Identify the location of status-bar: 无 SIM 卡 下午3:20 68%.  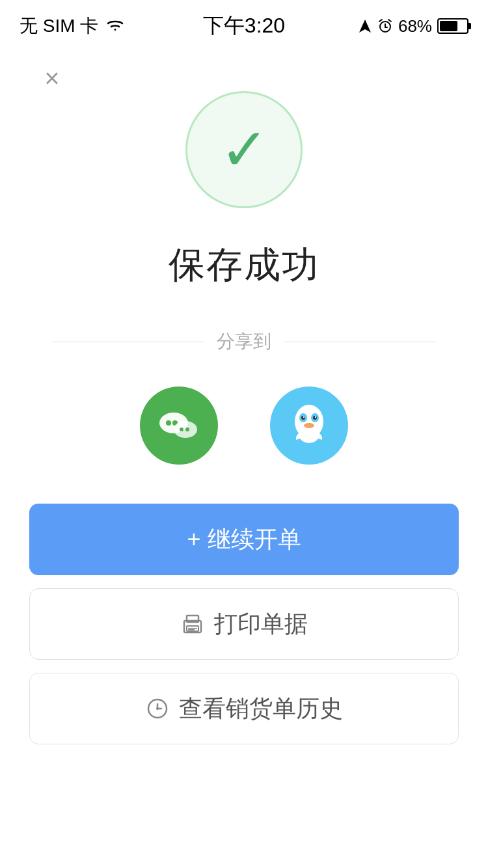
(244, 26).